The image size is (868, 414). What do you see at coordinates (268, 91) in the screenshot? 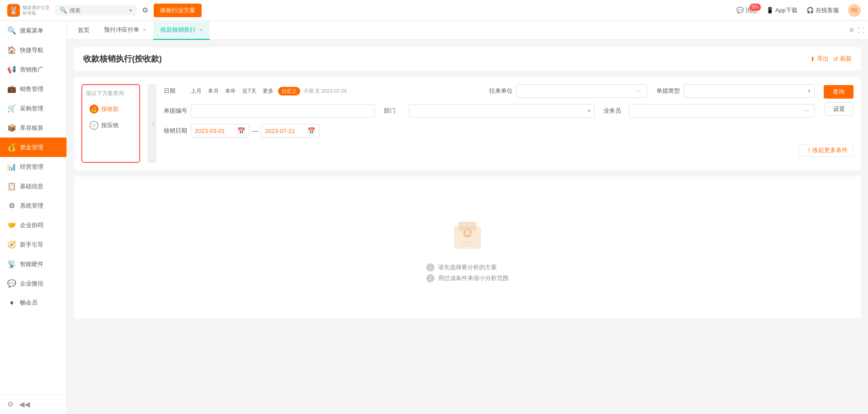
I see `date-option-more: 更多` at bounding box center [268, 91].